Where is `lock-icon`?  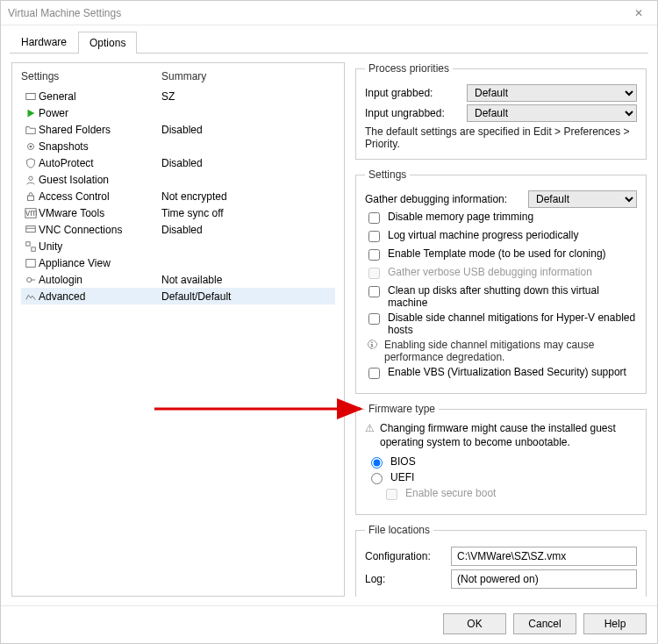 lock-icon is located at coordinates (31, 197).